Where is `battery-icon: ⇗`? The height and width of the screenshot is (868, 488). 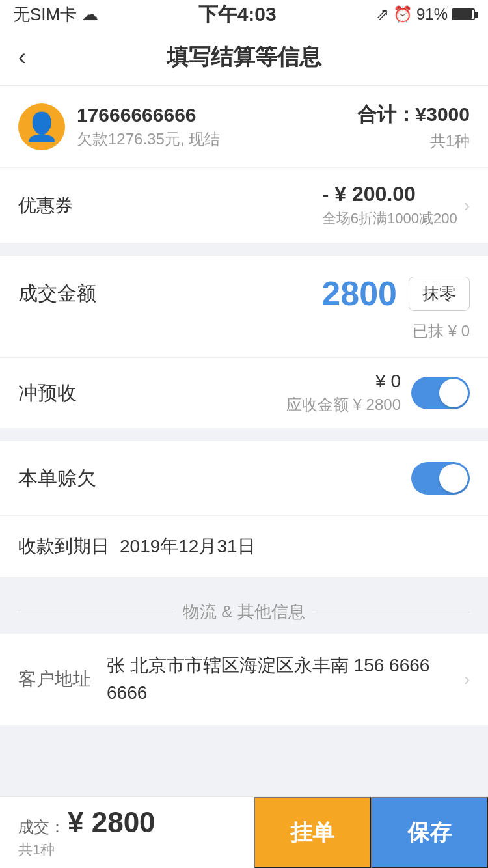
battery-icon: ⇗ is located at coordinates (383, 14).